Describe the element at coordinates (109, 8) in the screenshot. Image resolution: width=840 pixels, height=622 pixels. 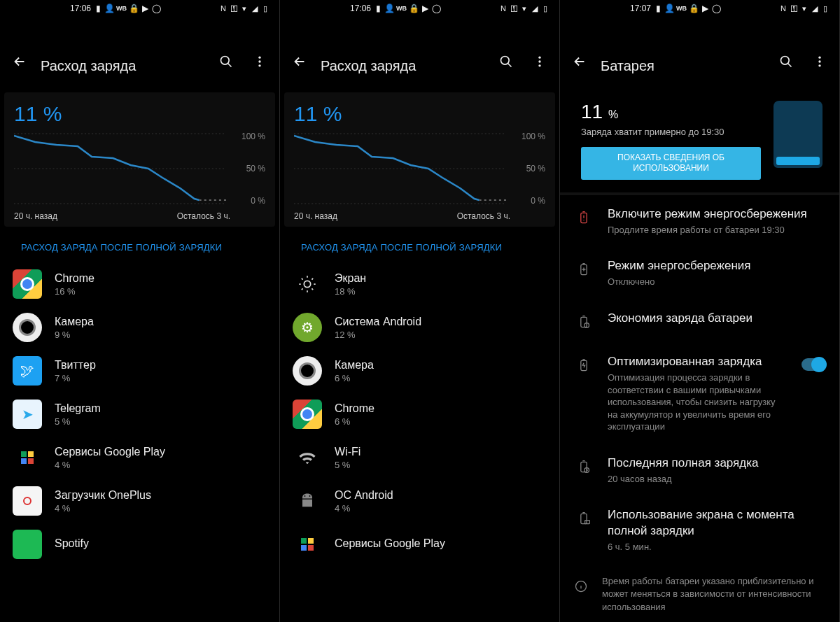
I see `person-icon: 👤` at that location.